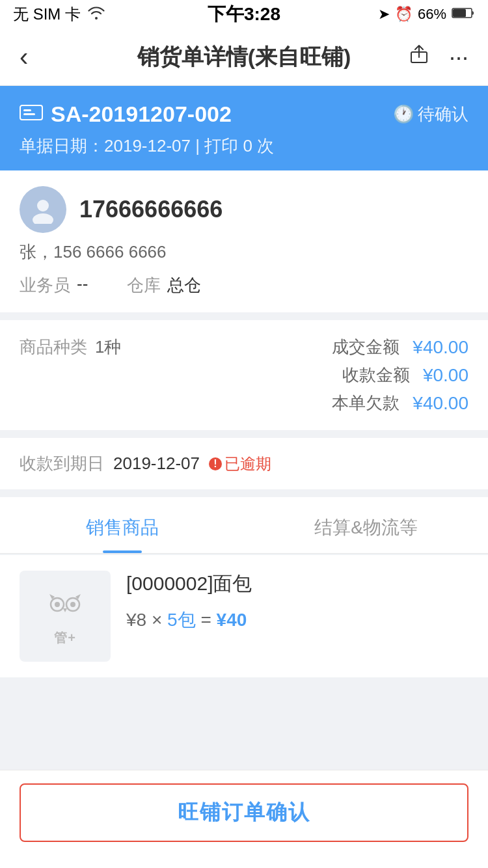 The height and width of the screenshot is (868, 488). Describe the element at coordinates (244, 467) in the screenshot. I see `due-date-section: 收款到期日 2019-12-07 ! 已逾期` at that location.